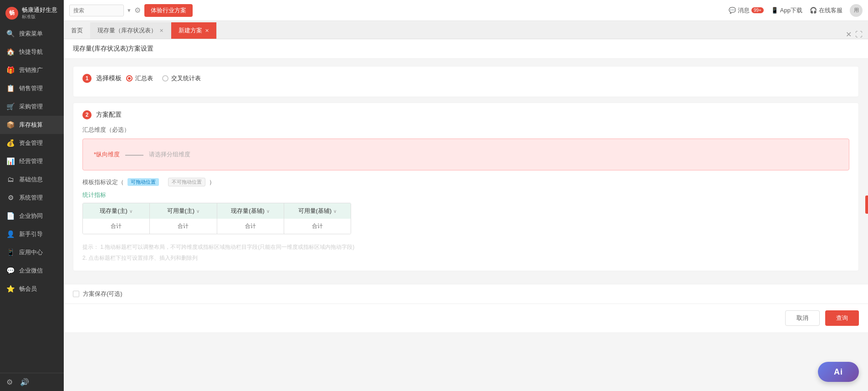 This screenshot has height=391, width=868. Describe the element at coordinates (32, 107) in the screenshot. I see `sidebar-item-purchase: 🛒 采购管理` at that location.